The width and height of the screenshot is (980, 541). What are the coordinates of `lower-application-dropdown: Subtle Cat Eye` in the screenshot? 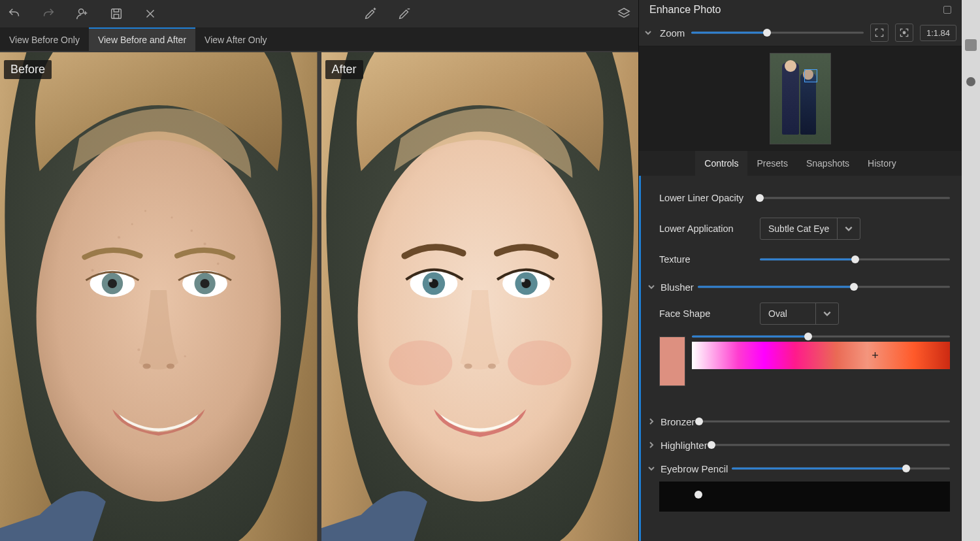 It's located at (810, 229).